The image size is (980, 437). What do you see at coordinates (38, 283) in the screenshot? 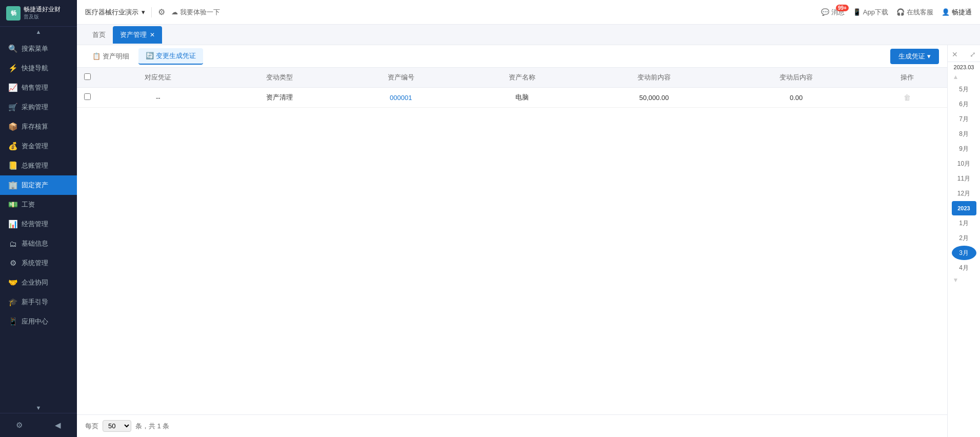
I see `sidebar-item-12: 🤝企业协同` at bounding box center [38, 283].